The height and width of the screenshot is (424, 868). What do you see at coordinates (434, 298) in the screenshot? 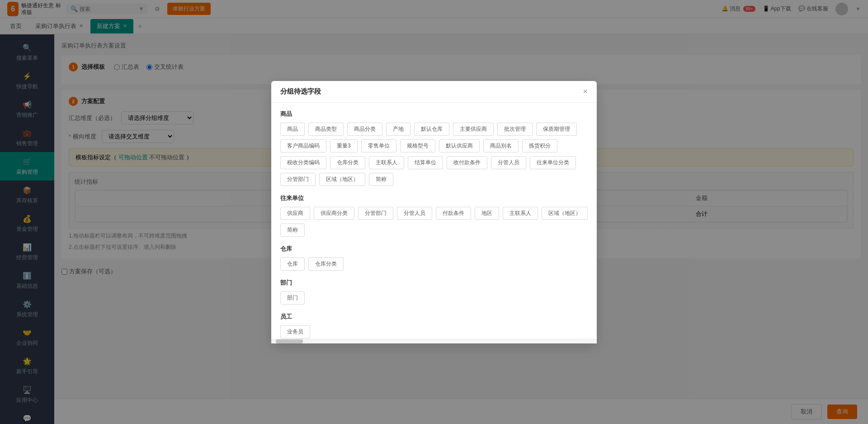
I see `dept-field-tags: 部门` at bounding box center [434, 298].